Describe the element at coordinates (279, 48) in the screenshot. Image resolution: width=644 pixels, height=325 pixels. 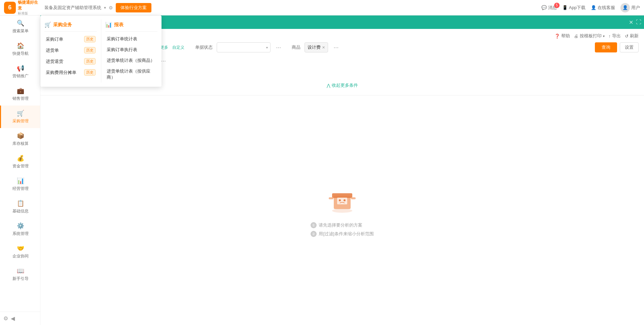
I see `doc-status-dots: ···` at that location.